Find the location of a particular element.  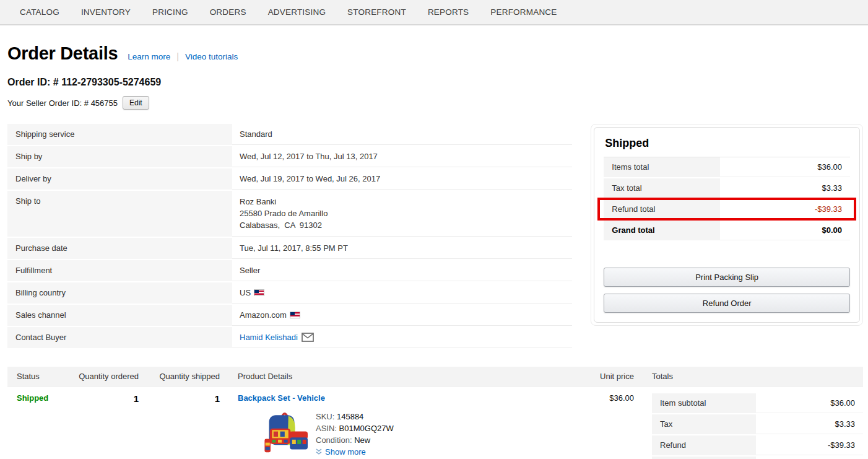

product-sku-row: SKU: 145884 is located at coordinates (355, 416).